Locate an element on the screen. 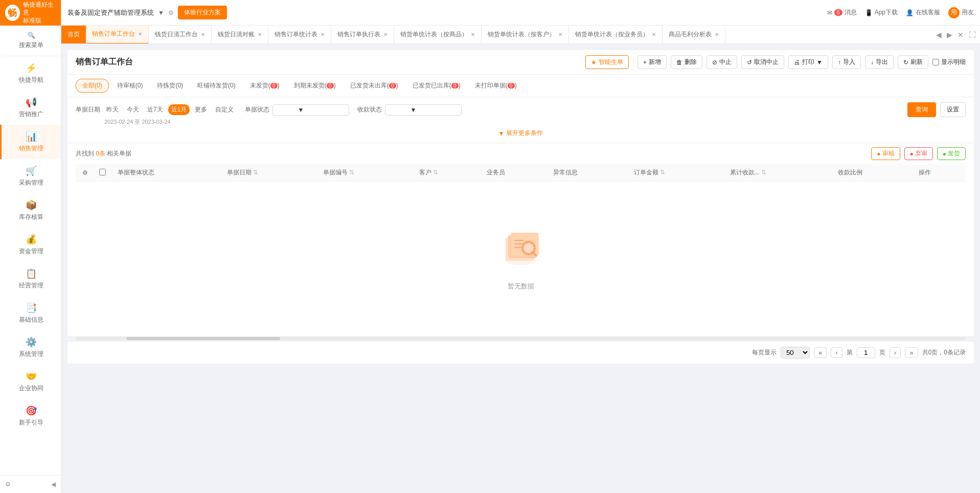  tab-sales-summary-staff: 销货单统计表（按业务员） ✕ is located at coordinates (616, 35).